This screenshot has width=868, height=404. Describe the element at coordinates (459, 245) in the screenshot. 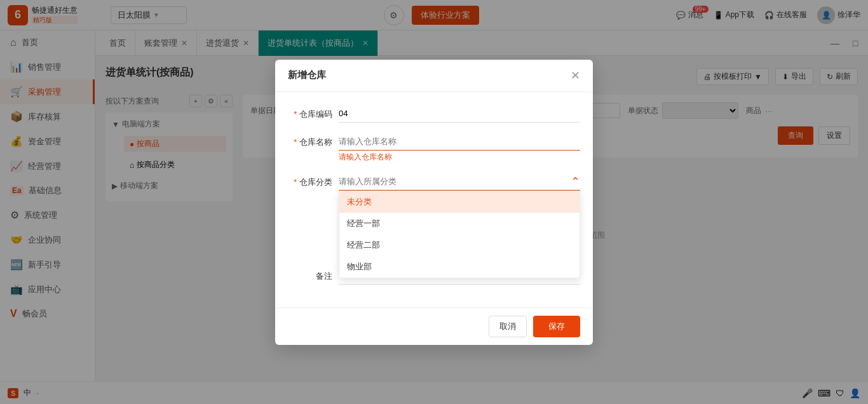

I see `dropdown-item-dept2: 经营二部` at that location.